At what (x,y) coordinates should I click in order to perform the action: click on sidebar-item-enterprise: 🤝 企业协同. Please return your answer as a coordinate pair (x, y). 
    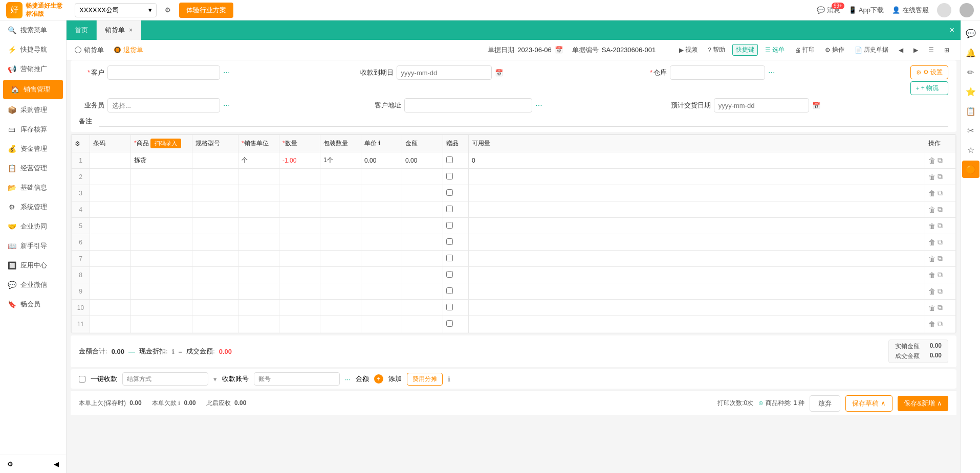
    Looking at the image, I should click on (33, 227).